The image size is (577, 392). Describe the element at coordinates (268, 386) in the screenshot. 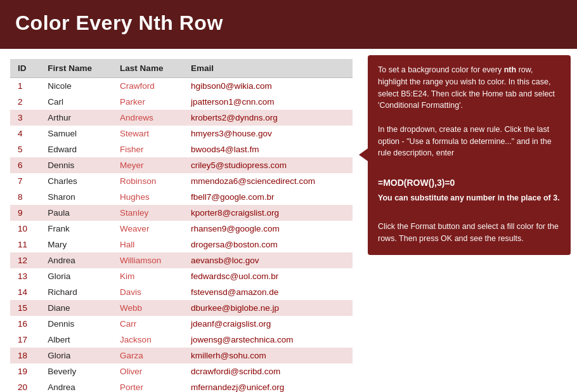

I see `cell-email: mfernandezj@unicef.org` at that location.